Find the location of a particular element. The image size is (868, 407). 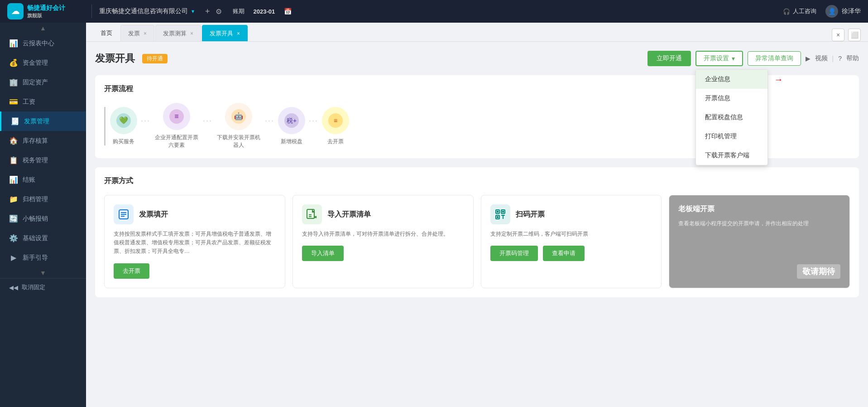

sidebar-item-tax: 📋 税务管理 is located at coordinates (43, 160).